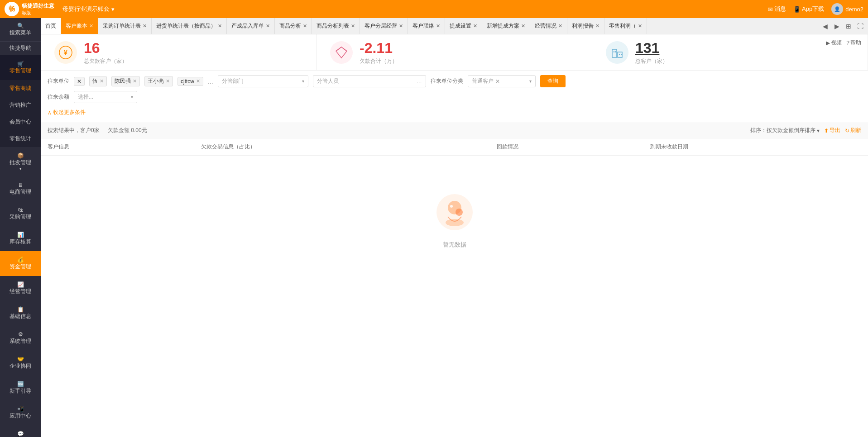 The image size is (868, 437). What do you see at coordinates (640, 26) in the screenshot?
I see `tab-close-retail-profit: ✕` at bounding box center [640, 26].